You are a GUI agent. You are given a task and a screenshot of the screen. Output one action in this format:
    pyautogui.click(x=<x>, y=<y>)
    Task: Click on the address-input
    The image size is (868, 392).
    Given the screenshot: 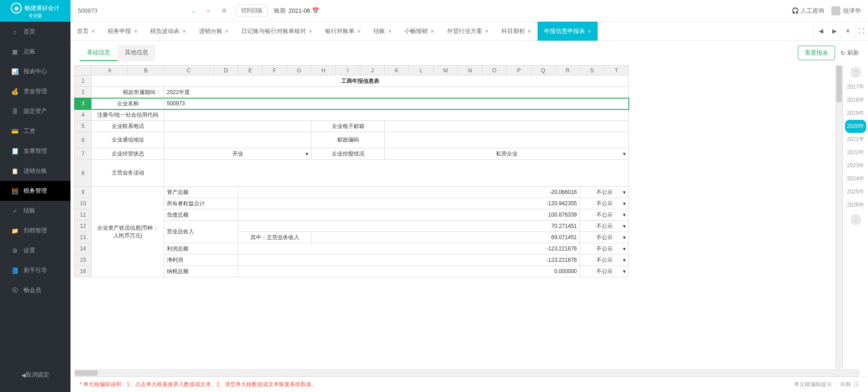 What is the action you would take?
    pyautogui.click(x=238, y=140)
    